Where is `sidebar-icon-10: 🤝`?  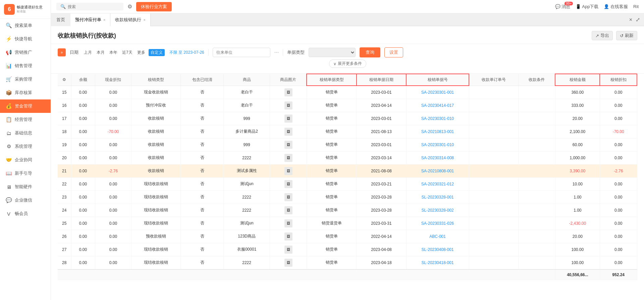 sidebar-icon-10: 🤝 is located at coordinates (9, 160).